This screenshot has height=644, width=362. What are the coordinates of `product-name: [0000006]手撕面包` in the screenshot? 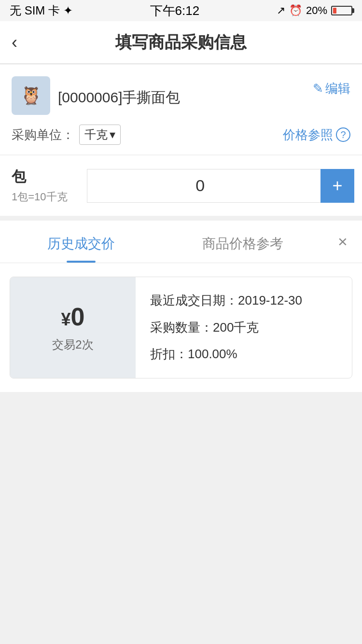 It's located at (119, 96).